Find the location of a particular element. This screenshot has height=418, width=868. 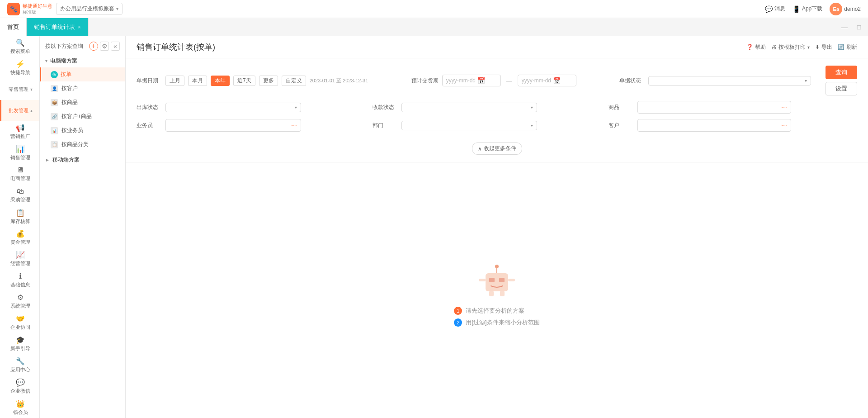

tab-home: 首页 is located at coordinates (14, 27).